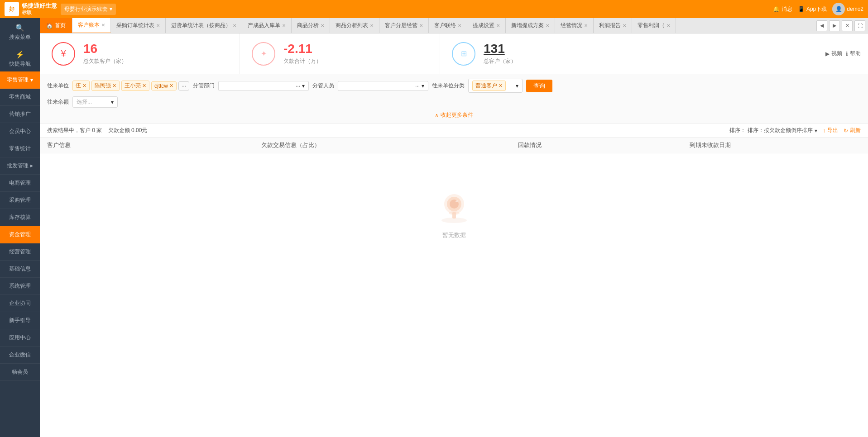  I want to click on sidebar-item-inventory: 库存核算, so click(20, 218).